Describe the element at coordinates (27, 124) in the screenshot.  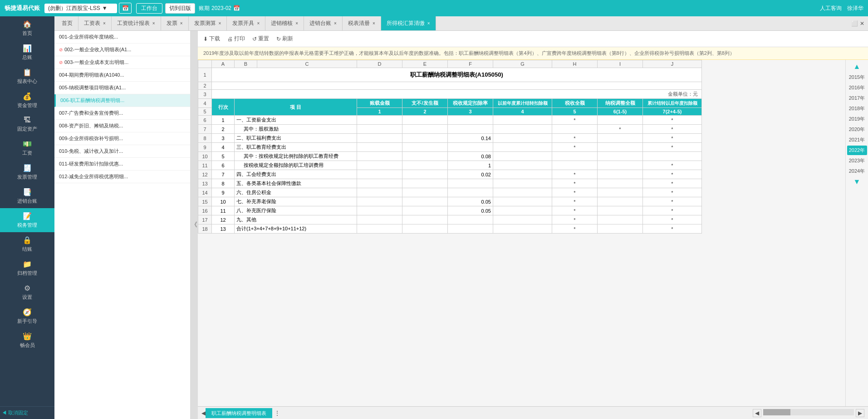
I see `sidebar-item-fixed-assets: 🏗 固定资产` at that location.